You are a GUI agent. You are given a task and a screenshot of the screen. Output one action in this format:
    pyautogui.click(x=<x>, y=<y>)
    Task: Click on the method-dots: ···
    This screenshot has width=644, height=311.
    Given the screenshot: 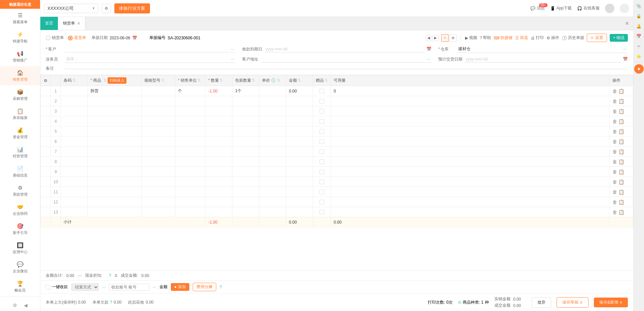 What is the action you would take?
    pyautogui.click(x=104, y=287)
    